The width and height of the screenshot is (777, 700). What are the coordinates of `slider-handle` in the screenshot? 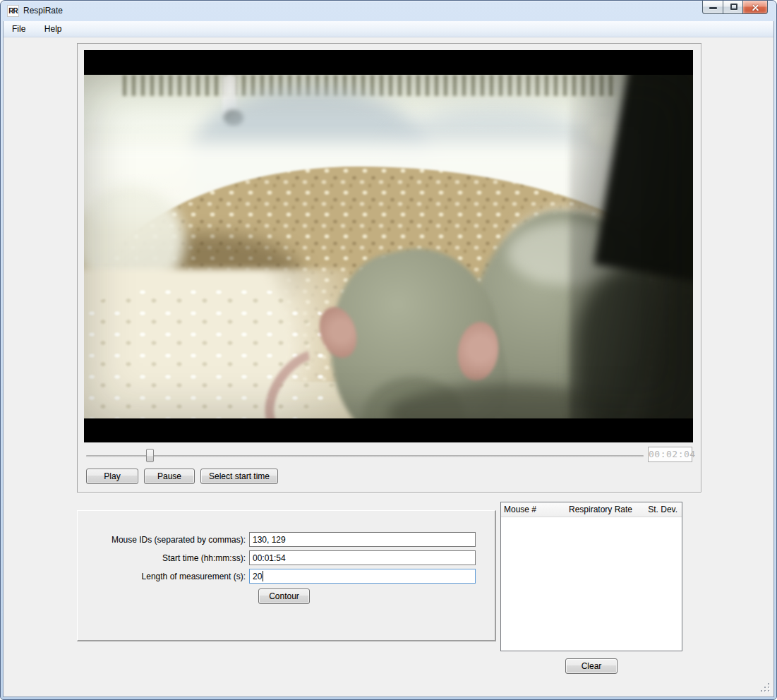 It's located at (150, 456).